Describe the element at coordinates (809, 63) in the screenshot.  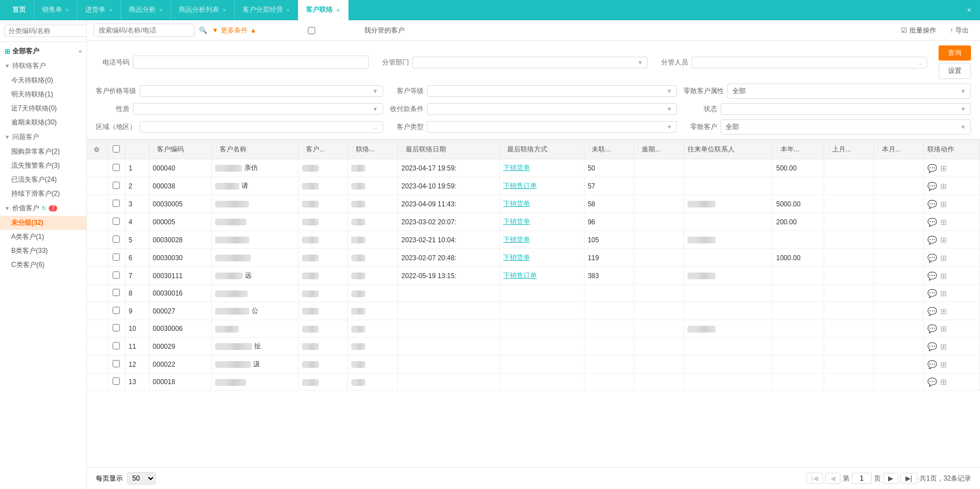
I see `manager-select: ...` at that location.